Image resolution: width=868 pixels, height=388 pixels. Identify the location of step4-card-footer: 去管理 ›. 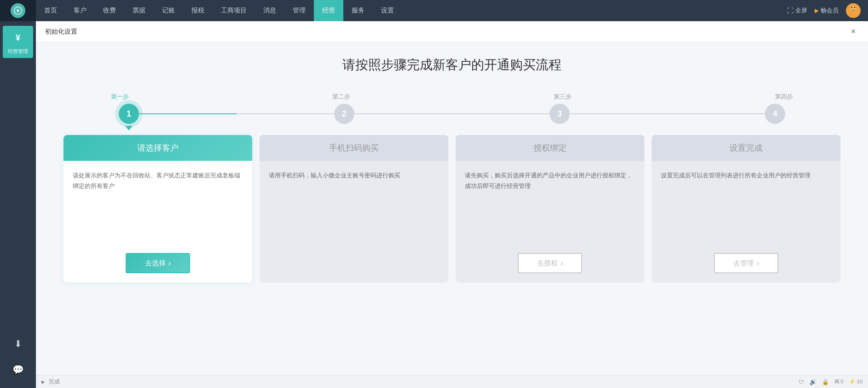
(746, 264).